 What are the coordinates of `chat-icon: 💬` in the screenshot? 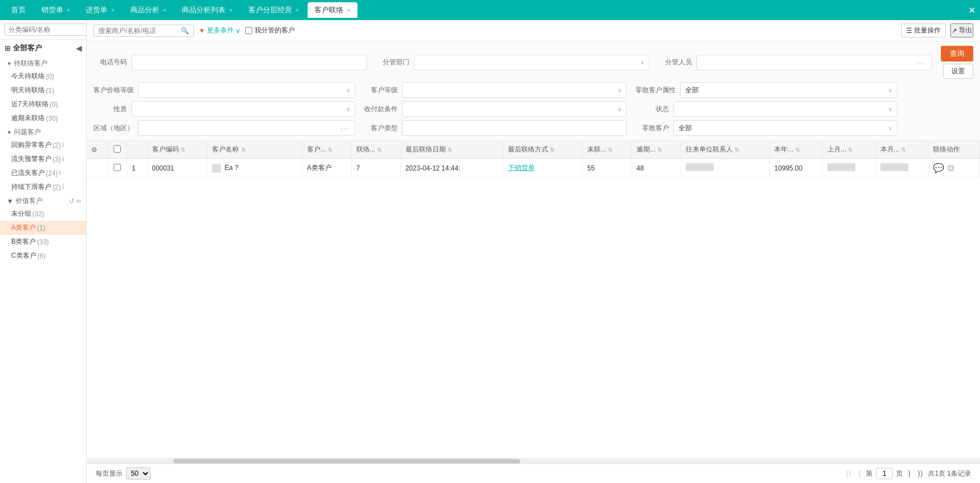 It's located at (939, 168).